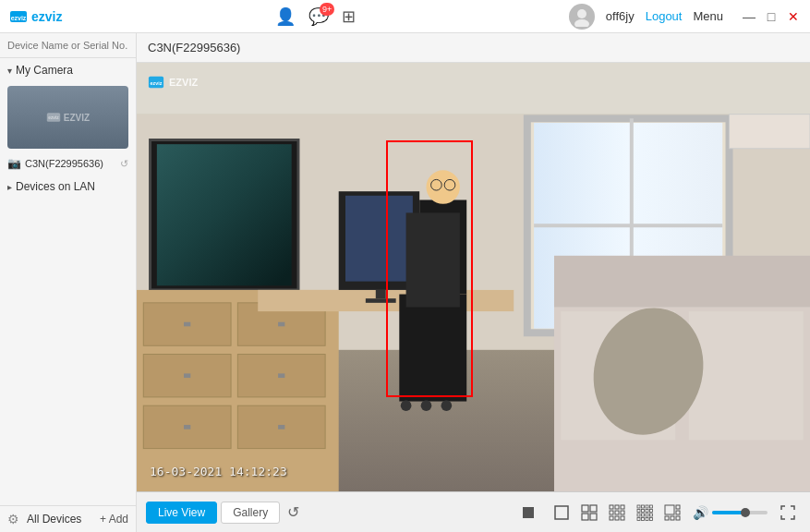 The height and width of the screenshot is (532, 810). I want to click on volume-icon: 🔊, so click(700, 513).